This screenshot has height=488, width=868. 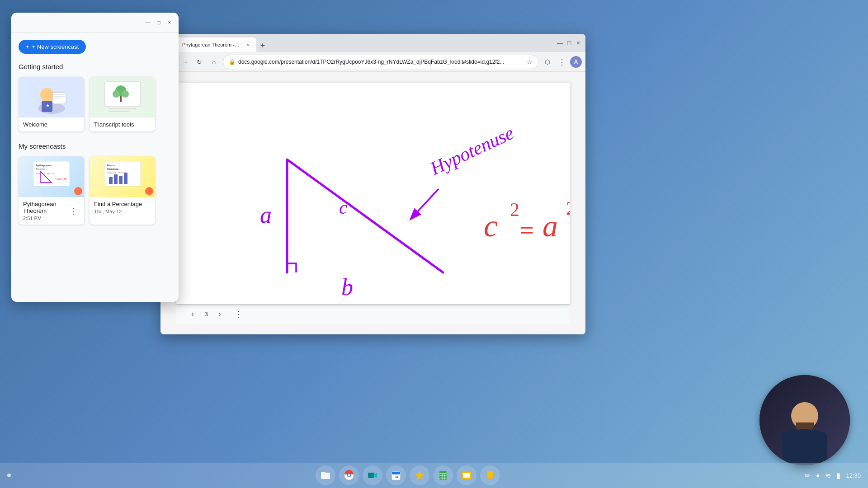 I want to click on url-text: docs.google.com/presentation/d/1TPO2rRyg…, so click(x=381, y=62).